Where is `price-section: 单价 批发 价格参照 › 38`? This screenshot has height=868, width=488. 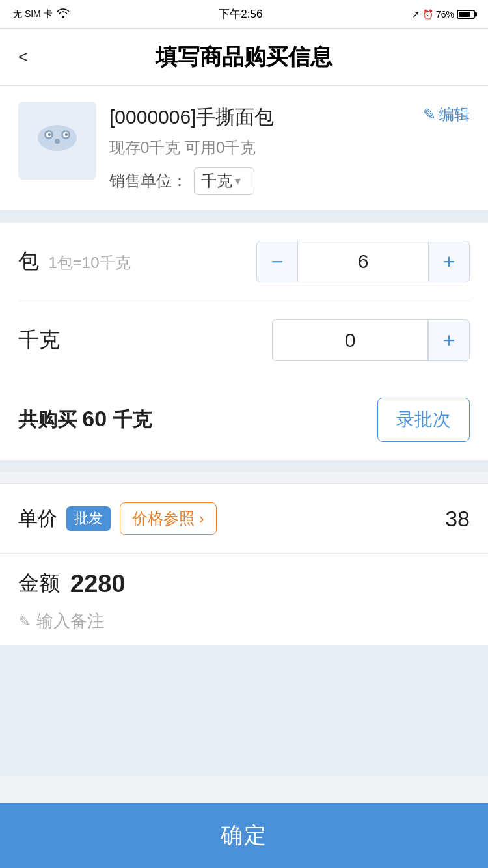
price-section: 单价 批发 价格参照 › 38 is located at coordinates (244, 518).